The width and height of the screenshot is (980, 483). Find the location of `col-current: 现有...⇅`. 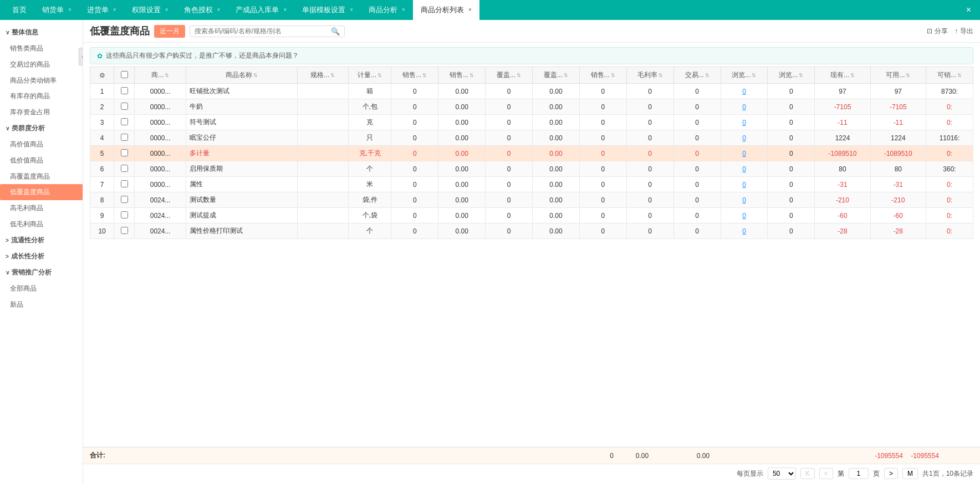

col-current: 现有...⇅ is located at coordinates (843, 75).